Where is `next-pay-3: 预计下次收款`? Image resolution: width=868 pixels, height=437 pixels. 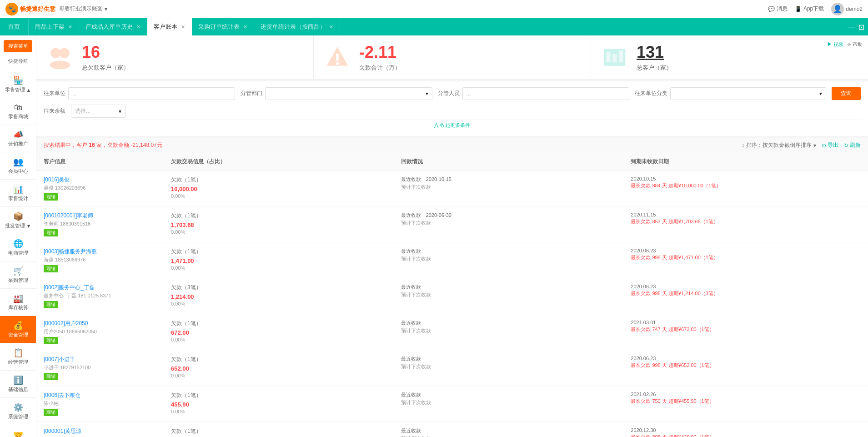 next-pay-3: 预计下次收款 is located at coordinates (516, 295).